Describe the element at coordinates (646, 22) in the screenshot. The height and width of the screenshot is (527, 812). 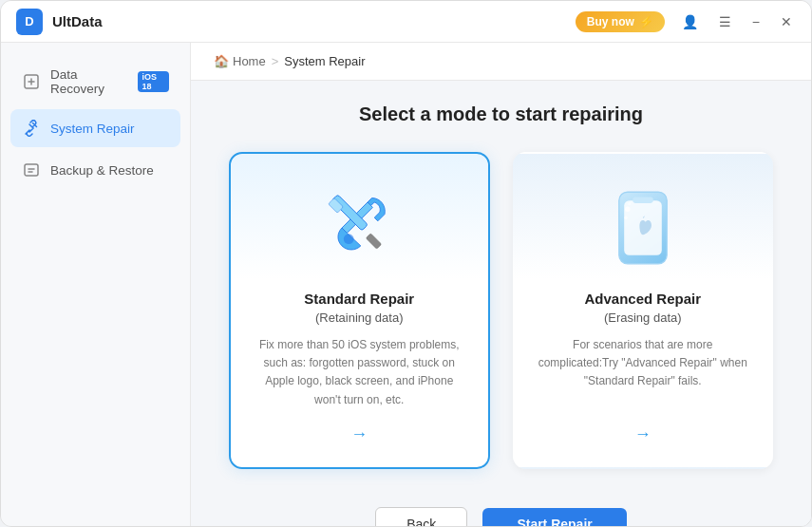
I see `lightning-icon: ⚡` at that location.